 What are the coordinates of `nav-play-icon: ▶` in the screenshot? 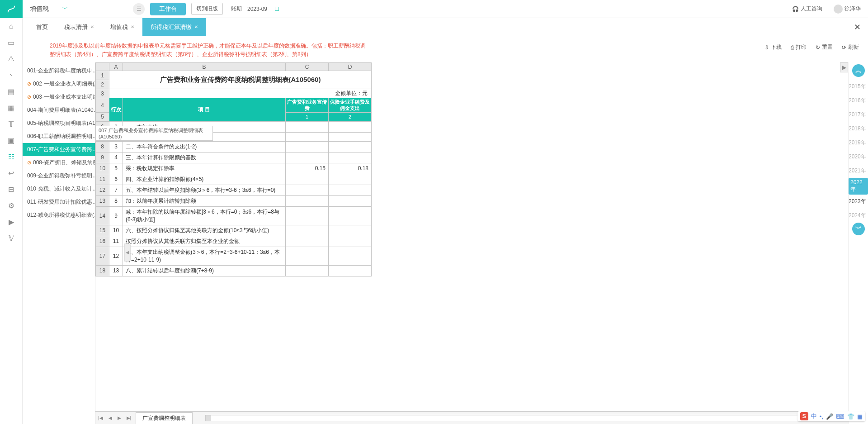 It's located at (11, 222).